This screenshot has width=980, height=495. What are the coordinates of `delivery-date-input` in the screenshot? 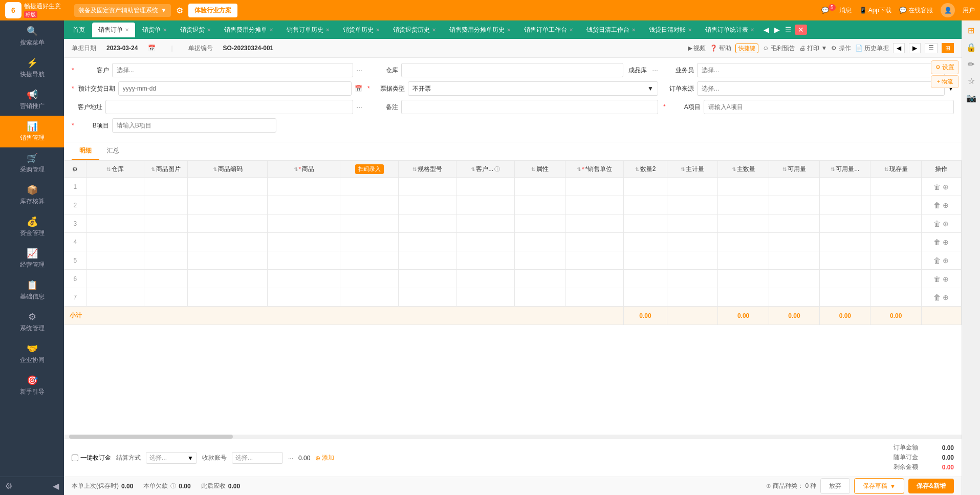 It's located at (235, 89).